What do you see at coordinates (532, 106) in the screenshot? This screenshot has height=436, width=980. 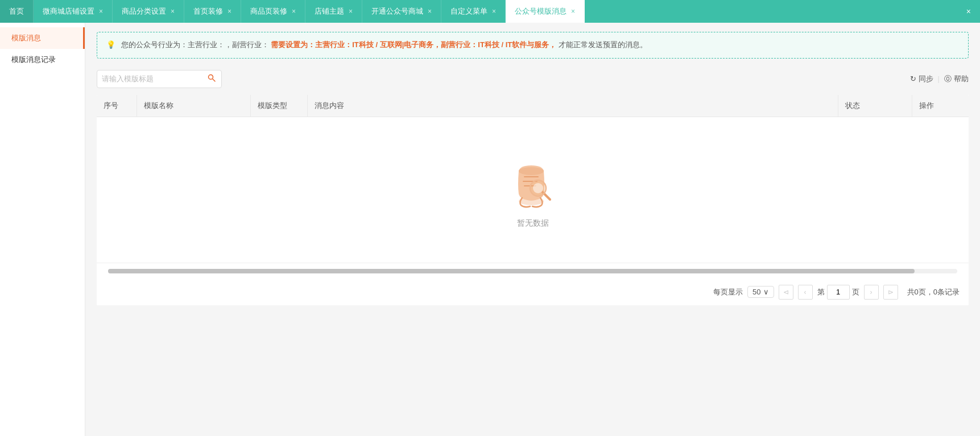 I see `data-table: 序号 模版名称 模版类型 消息内容 状态 操作` at bounding box center [532, 106].